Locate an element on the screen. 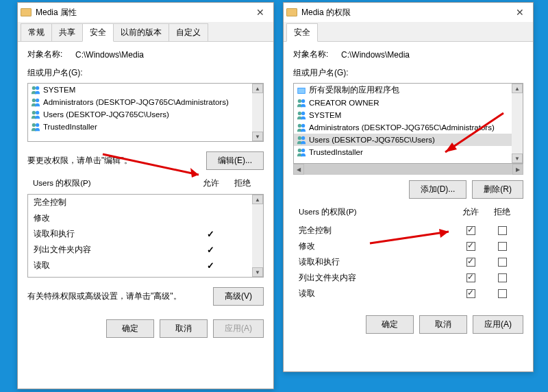 The height and width of the screenshot is (392, 548). permissions-table: 完全控制 修改 读取和执行 列出文件夹内容 读取 is located at coordinates (408, 262).